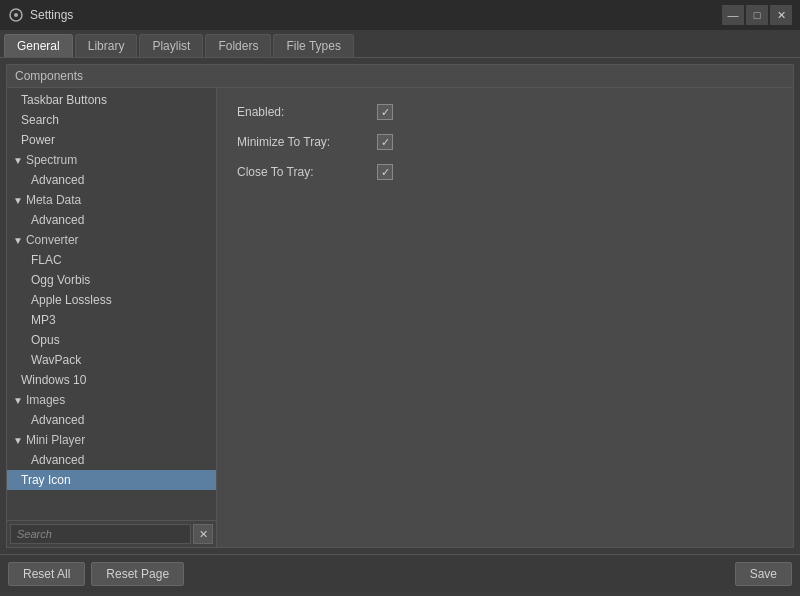 Image resolution: width=800 pixels, height=596 pixels. I want to click on list-item: ▼Spectrum, so click(112, 160).